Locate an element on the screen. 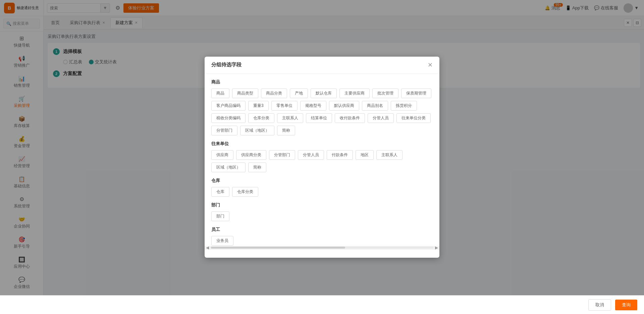 This screenshot has width=644, height=314. field-tag: 仓库 is located at coordinates (220, 192).